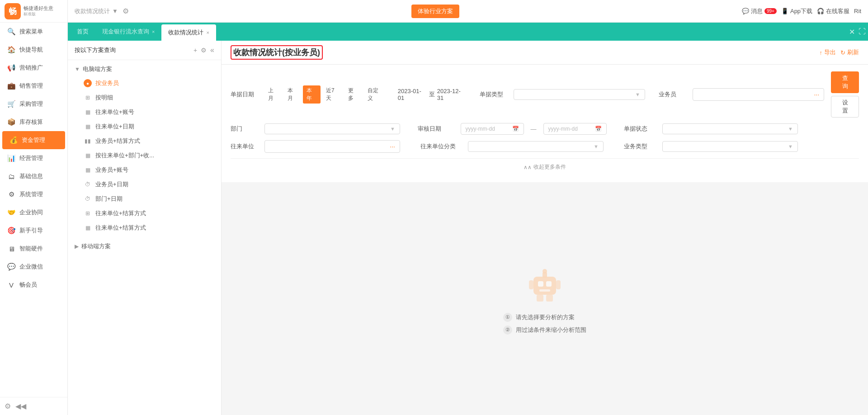 The width and height of the screenshot is (868, 415). I want to click on settings-filter-button: 设置, so click(845, 107).